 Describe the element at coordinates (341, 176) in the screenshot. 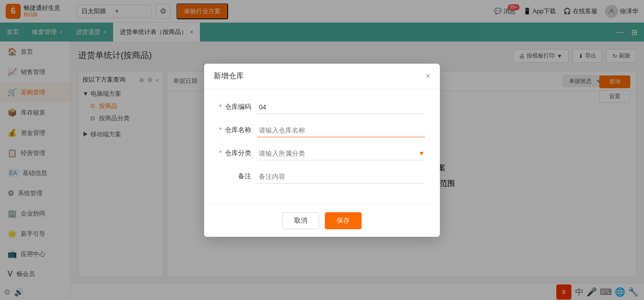

I see `note-input` at that location.